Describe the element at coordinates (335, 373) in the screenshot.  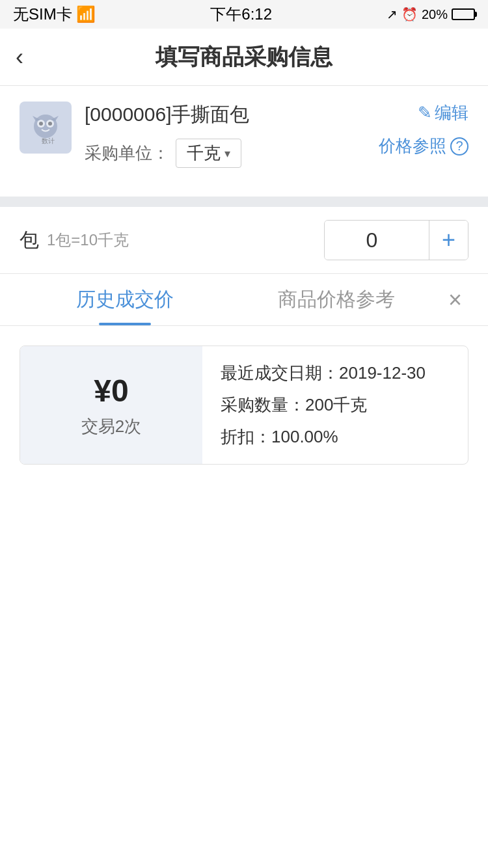
I see `recent-date-row: 最近成交日期：2019-12-30` at that location.